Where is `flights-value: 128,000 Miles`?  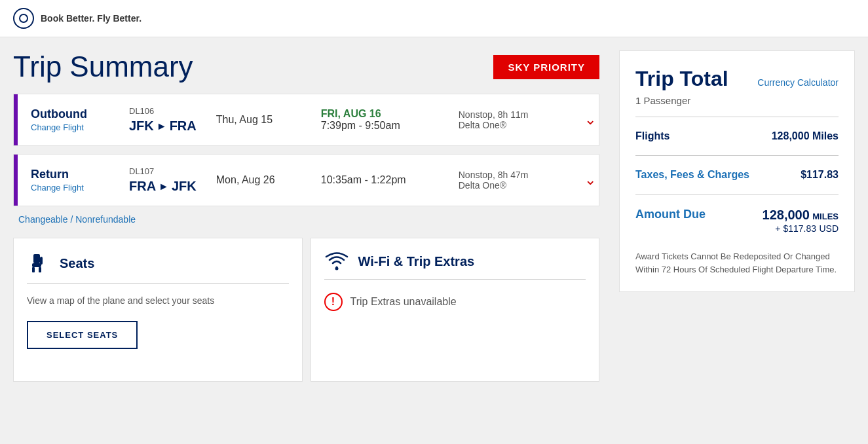 flights-value: 128,000 Miles is located at coordinates (805, 136).